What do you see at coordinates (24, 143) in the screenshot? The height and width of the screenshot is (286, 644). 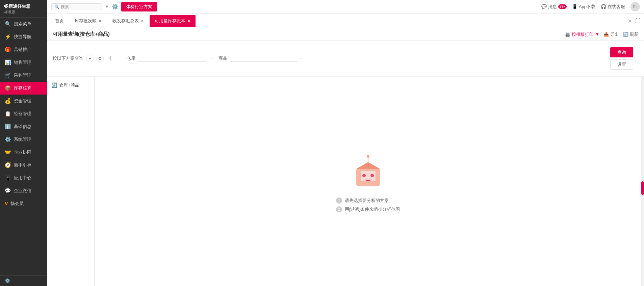 I see `sidebar: 畅康通好生意 标准版 🔍 搜索菜单 ⚡ 快捷导航 🎁 营销推广 📊 销售管理 🛒…` at bounding box center [24, 143].